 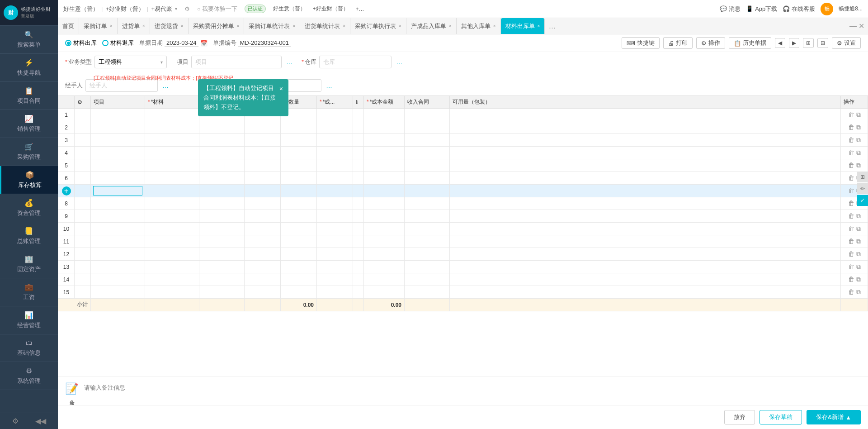 I want to click on sidebar-item-inventory: 📦 库存核算, so click(x=29, y=180).